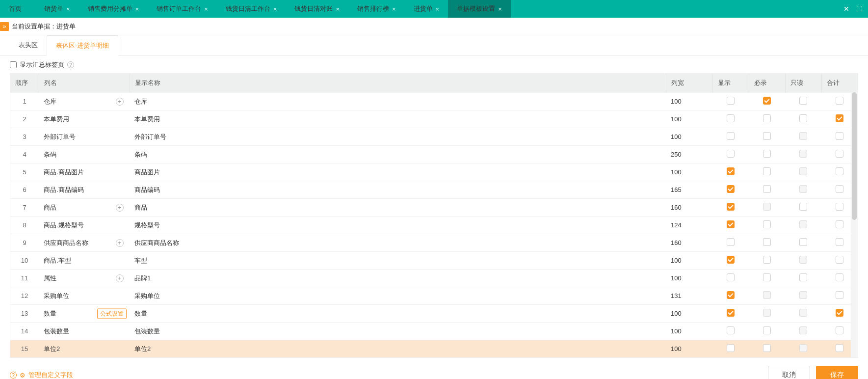  I want to click on top-tab: 进货单×, so click(427, 9).